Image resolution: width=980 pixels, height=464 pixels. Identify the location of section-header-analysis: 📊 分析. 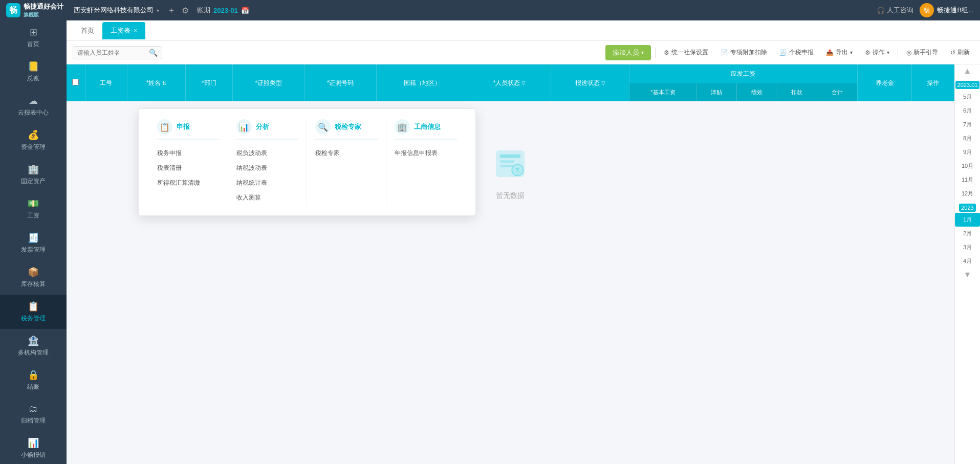
(268, 129).